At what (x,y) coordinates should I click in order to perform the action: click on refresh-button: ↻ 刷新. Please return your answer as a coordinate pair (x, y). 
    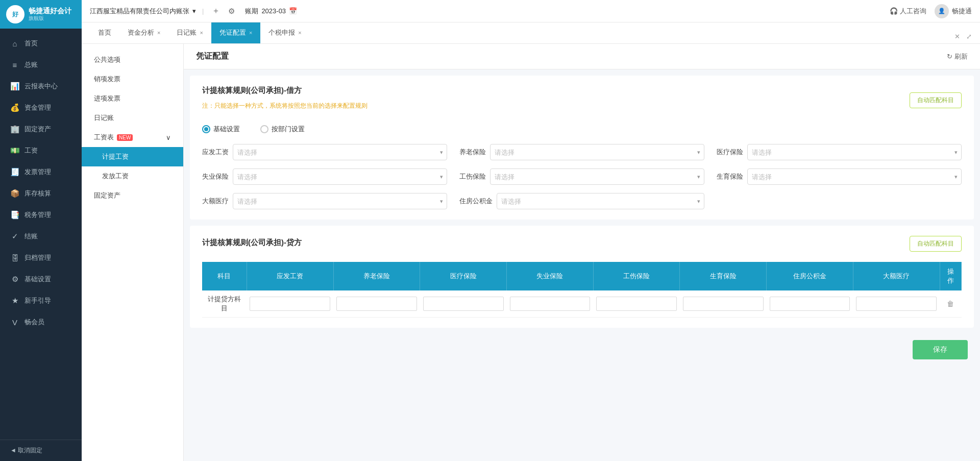
    Looking at the image, I should click on (958, 57).